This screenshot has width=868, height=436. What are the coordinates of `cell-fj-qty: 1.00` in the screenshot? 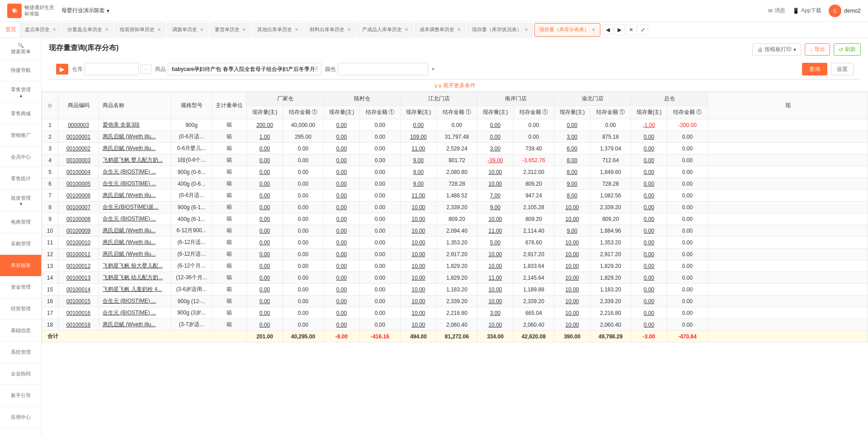 It's located at (265, 137).